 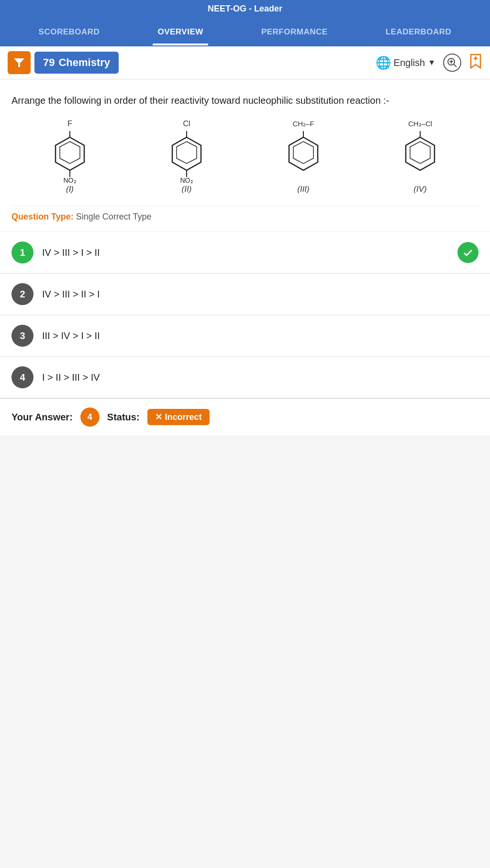 What do you see at coordinates (420, 157) in the screenshot?
I see `structure-IV: CH₂–Cl (IV)` at bounding box center [420, 157].